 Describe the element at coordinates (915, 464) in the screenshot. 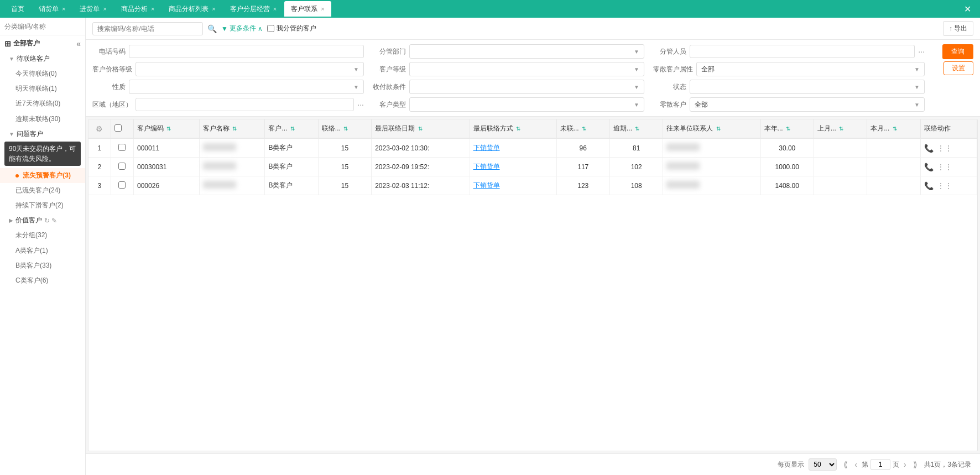

I see `last-page-btn: ⟫` at that location.